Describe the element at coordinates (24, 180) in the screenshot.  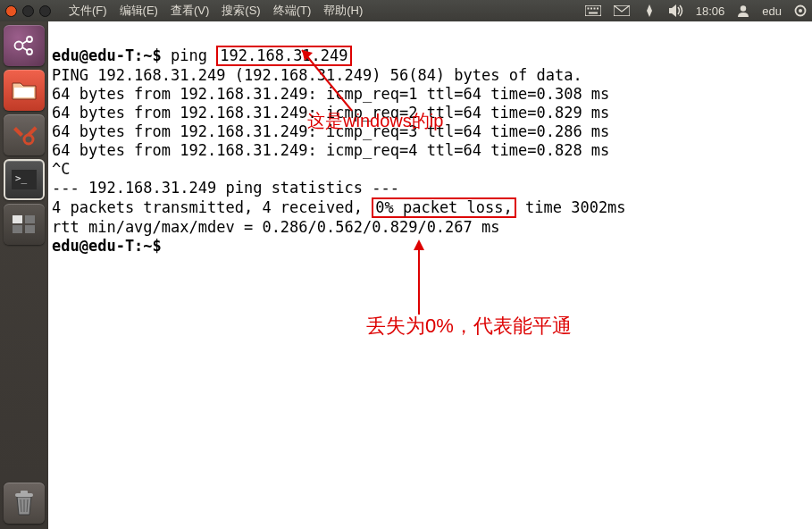
I see `terminal-icon: >_` at that location.